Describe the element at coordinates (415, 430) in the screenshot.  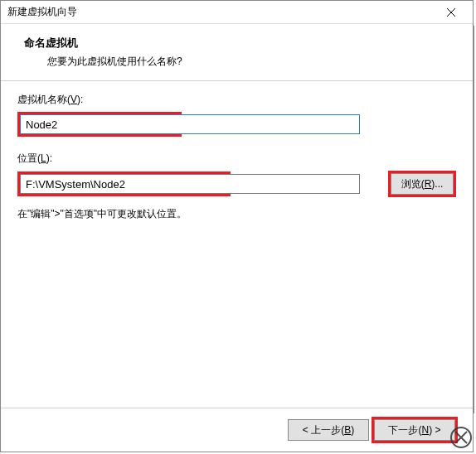
I see `next-button: 下一步(N) >` at that location.